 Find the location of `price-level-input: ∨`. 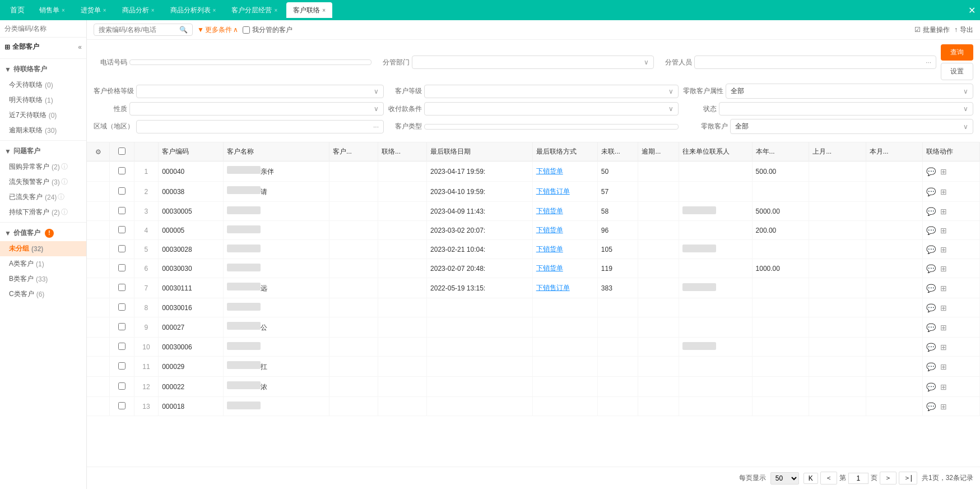

price-level-input: ∨ is located at coordinates (260, 91).